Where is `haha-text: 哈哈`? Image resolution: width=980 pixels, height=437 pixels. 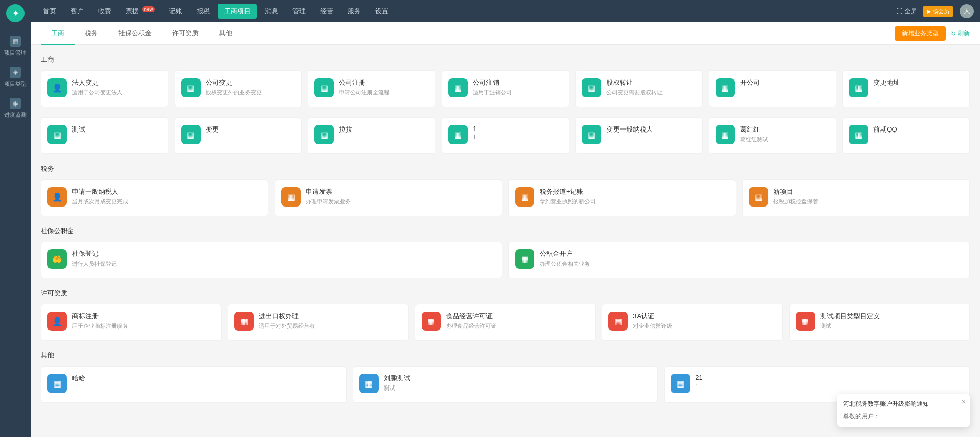 haha-text: 哈哈 is located at coordinates (206, 379).